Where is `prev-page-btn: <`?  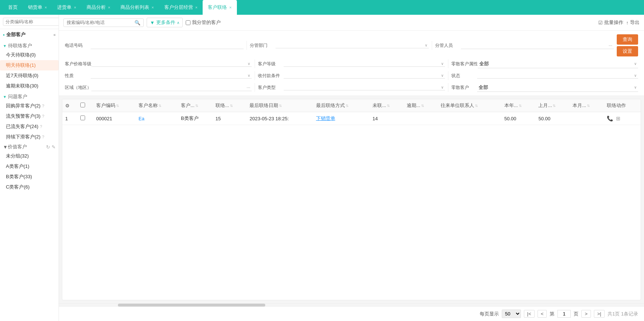 prev-page-btn: < is located at coordinates (542, 314).